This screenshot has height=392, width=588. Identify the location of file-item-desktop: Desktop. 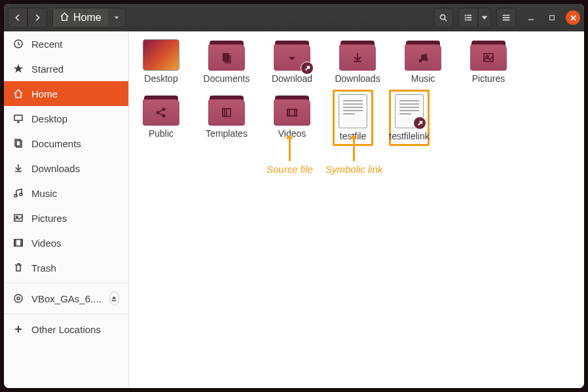
(161, 62).